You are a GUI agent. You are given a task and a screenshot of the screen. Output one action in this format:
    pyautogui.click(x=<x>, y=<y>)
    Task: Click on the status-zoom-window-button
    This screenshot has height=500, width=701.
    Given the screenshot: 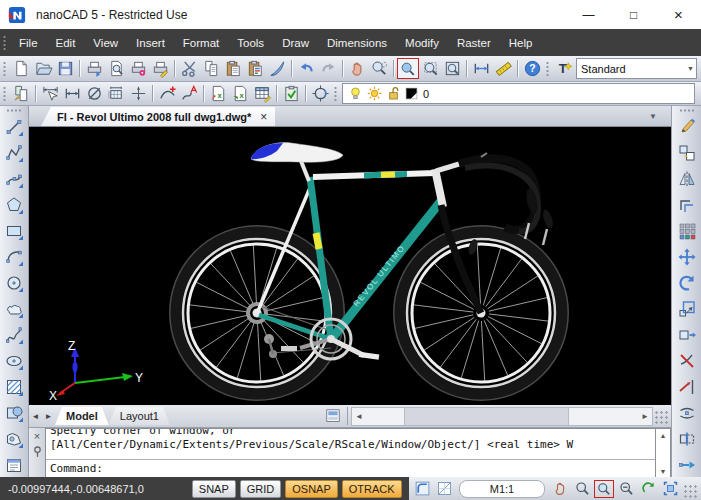 What is the action you would take?
    pyautogui.click(x=604, y=489)
    